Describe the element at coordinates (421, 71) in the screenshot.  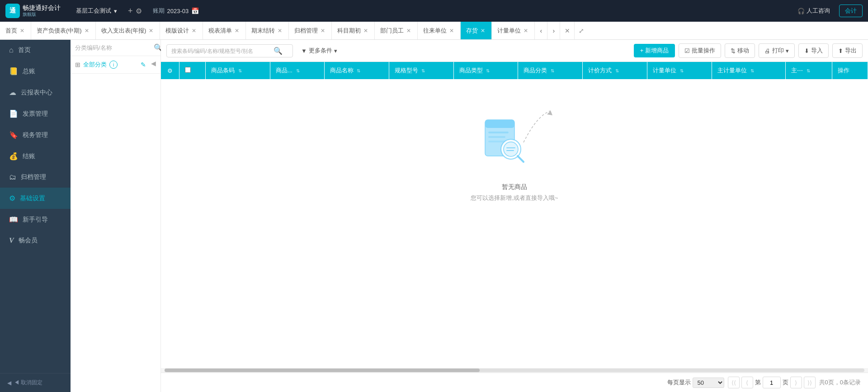
I see `col-spec: 规格型号 ⇅` at that location.